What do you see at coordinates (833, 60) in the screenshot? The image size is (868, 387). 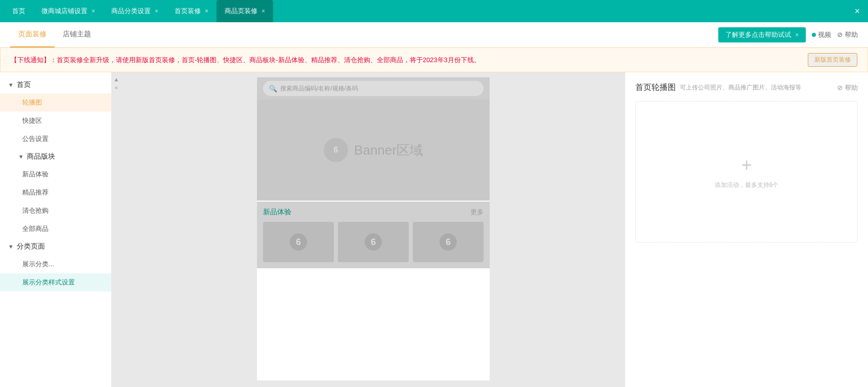 I see `new-version-button: 新版首页装修` at bounding box center [833, 60].